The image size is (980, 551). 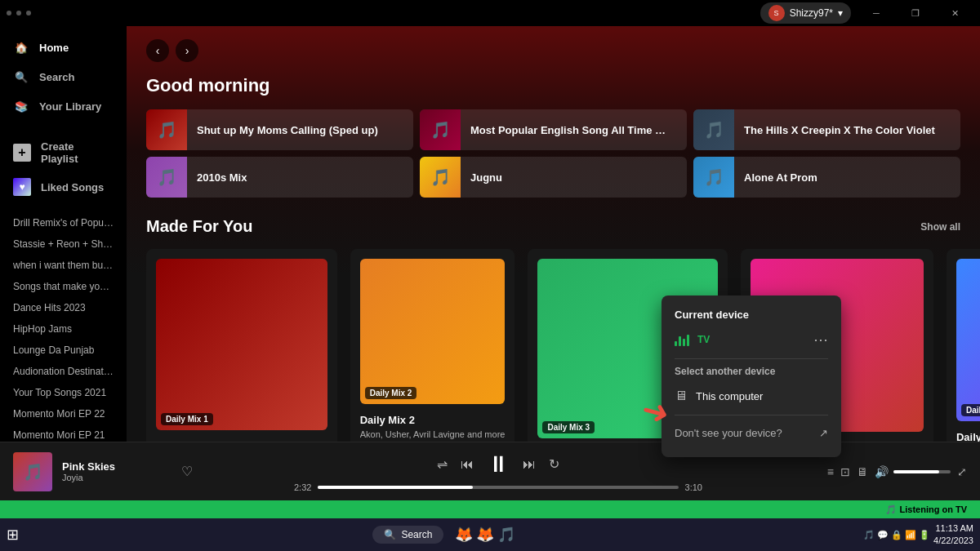 What do you see at coordinates (751, 396) in the screenshot?
I see `this-computer-option: 🖥 This computer` at bounding box center [751, 396].